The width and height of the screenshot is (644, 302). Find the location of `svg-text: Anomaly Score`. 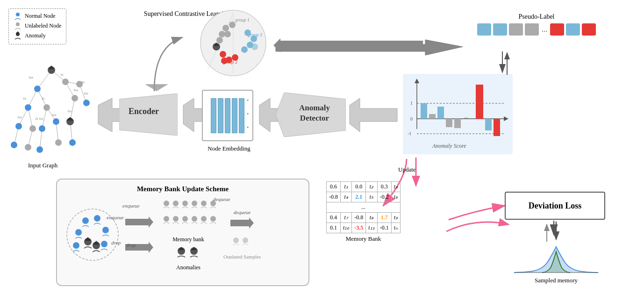

svg-text: Anomaly Score is located at coordinates (449, 146).